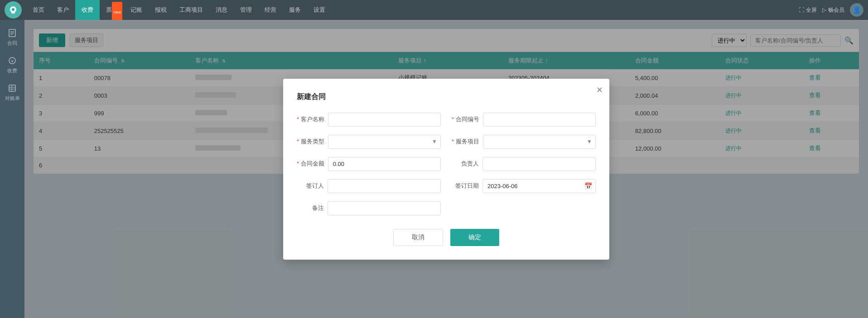  Describe the element at coordinates (384, 186) in the screenshot. I see `signer-input` at that location.